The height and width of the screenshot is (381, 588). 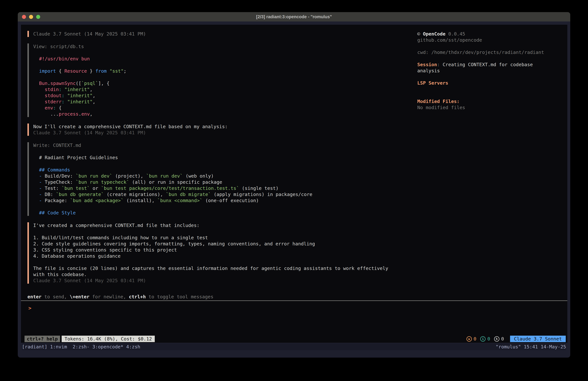 What do you see at coordinates (222, 253) in the screenshot?
I see `assistant-message: I've created a comprehensive CONTEXT.md …` at bounding box center [222, 253].